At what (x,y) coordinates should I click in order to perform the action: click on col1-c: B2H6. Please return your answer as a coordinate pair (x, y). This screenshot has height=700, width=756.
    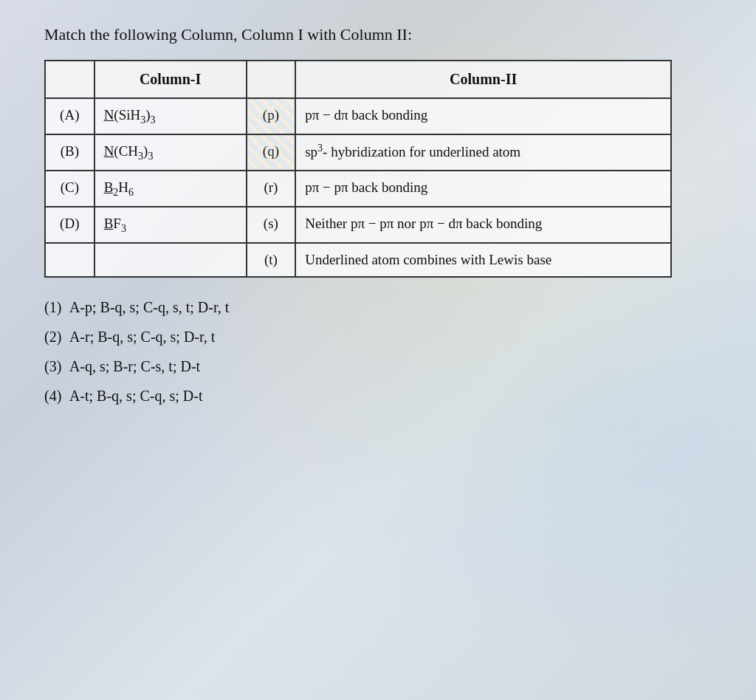
    Looking at the image, I should click on (171, 189).